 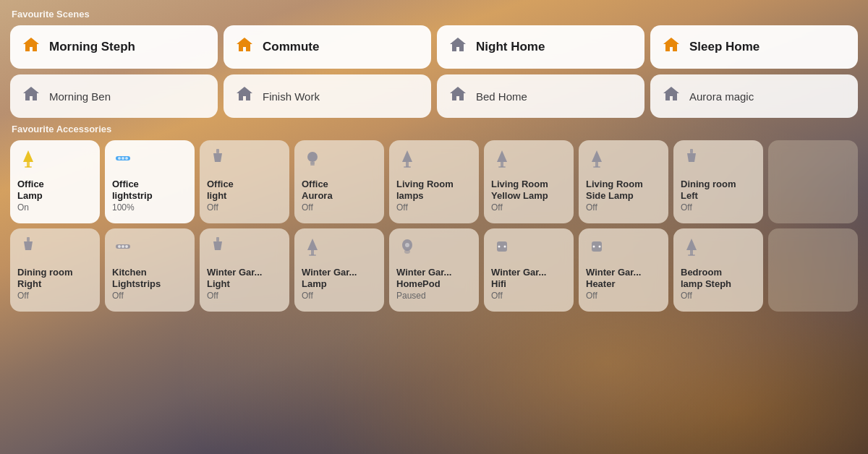 I want to click on acc-card: Dining roomRight Off, so click(x=55, y=270).